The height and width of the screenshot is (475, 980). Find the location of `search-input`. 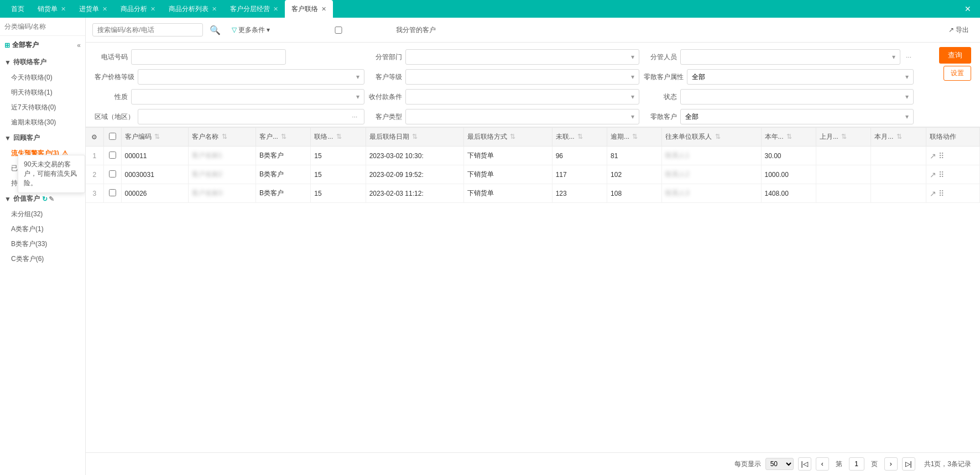

search-input is located at coordinates (148, 30).